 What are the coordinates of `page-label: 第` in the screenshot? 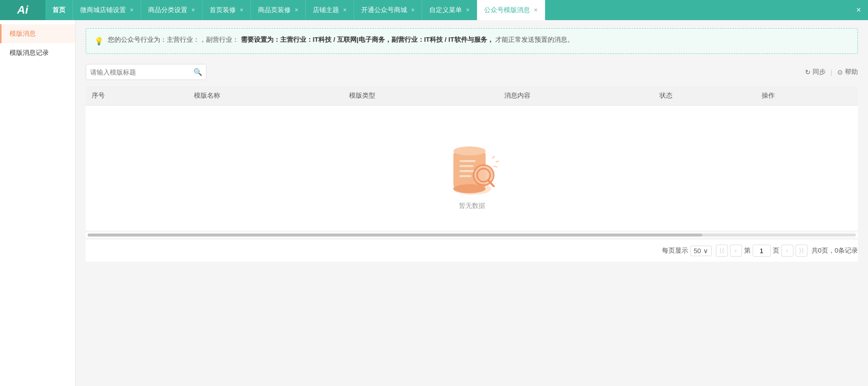 It's located at (748, 251).